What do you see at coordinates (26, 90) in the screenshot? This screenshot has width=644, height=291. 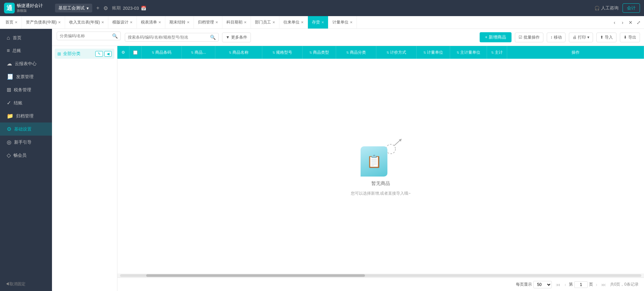 I see `sidebar-item-税务管理: ⊞税务管理` at bounding box center [26, 90].